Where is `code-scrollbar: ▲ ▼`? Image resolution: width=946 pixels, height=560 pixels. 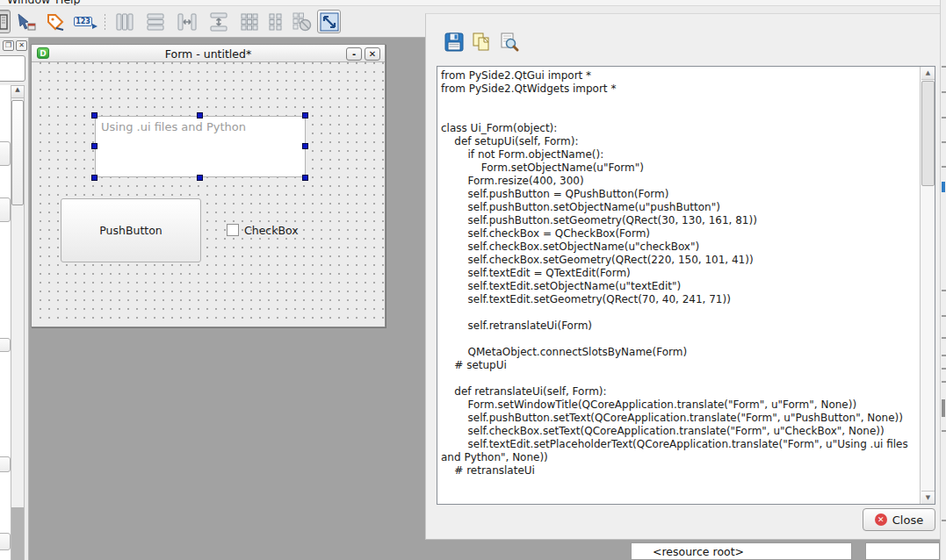
code-scrollbar: ▲ ▼ is located at coordinates (928, 285).